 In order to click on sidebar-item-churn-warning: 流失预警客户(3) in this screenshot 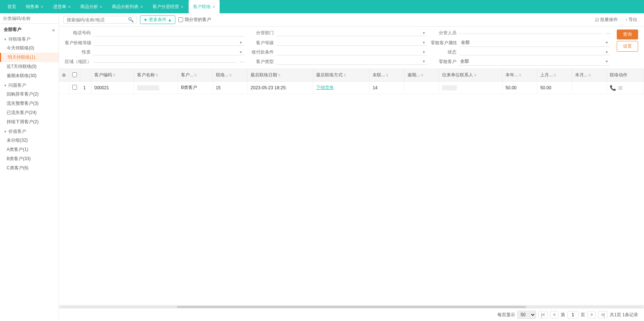, I will do `click(29, 103)`.